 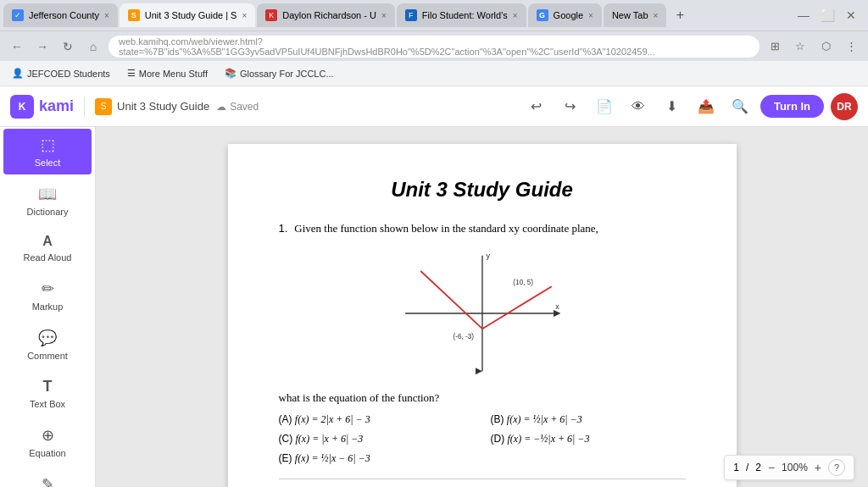 I want to click on restore-button: ⬜, so click(x=827, y=15).